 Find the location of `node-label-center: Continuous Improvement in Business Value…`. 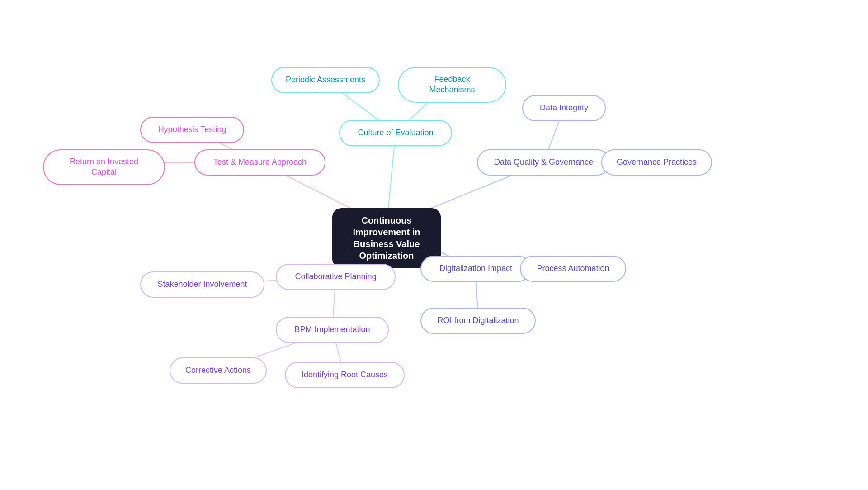

node-label-center: Continuous Improvement in Business Value… is located at coordinates (387, 238).